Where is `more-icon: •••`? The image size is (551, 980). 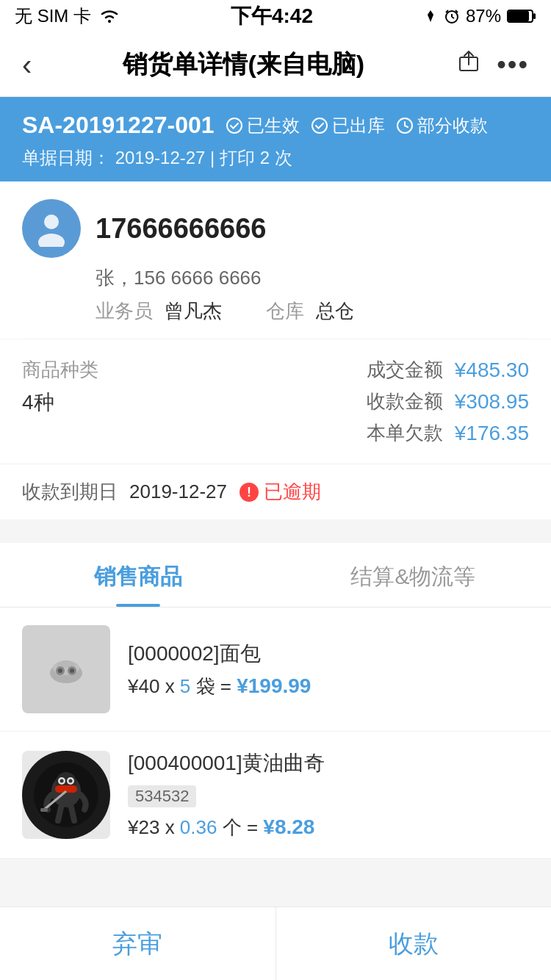
more-icon: ••• is located at coordinates (513, 65).